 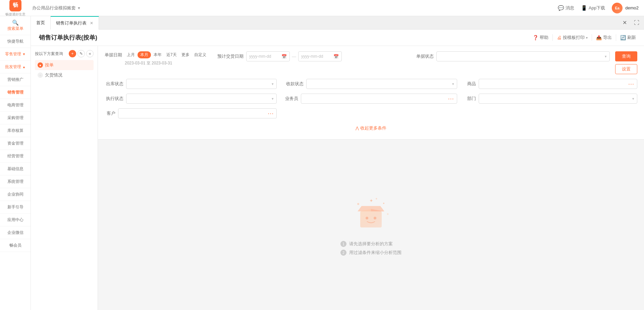 I want to click on refresh-icon: 🔄, so click(x=623, y=38).